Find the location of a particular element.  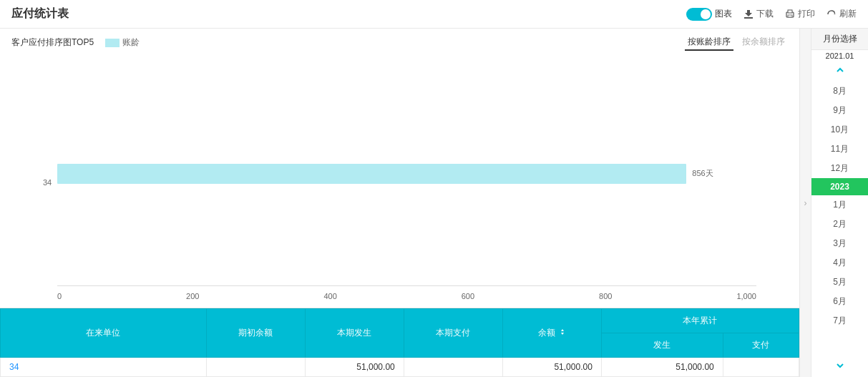

td-unit: 34 is located at coordinates (104, 368).